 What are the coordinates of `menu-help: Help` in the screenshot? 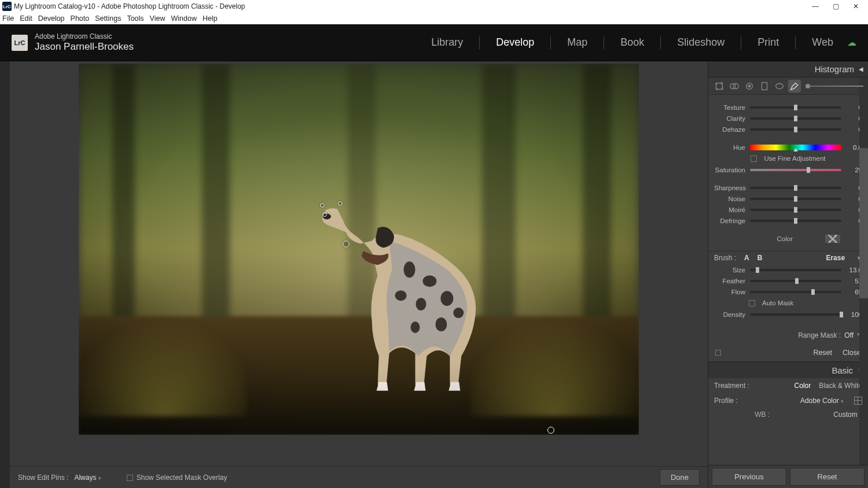 It's located at (210, 19).